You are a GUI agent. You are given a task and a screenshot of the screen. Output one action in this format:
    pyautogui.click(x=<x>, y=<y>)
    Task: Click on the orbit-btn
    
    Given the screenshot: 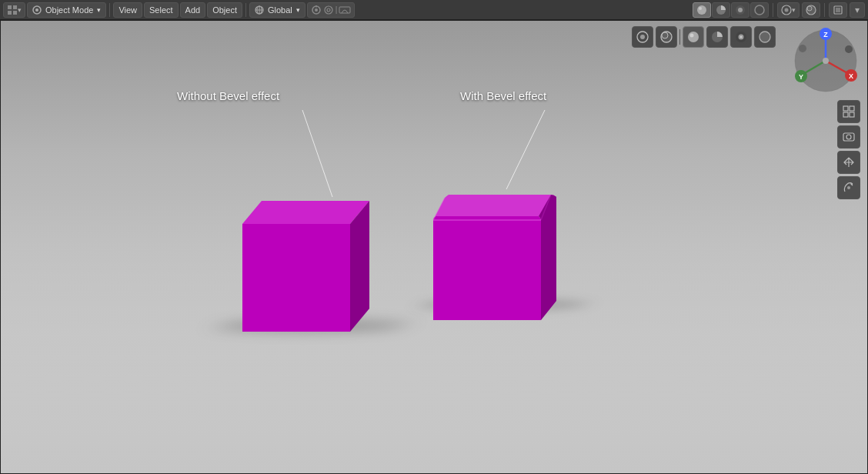 What is the action you would take?
    pyautogui.click(x=849, y=188)
    